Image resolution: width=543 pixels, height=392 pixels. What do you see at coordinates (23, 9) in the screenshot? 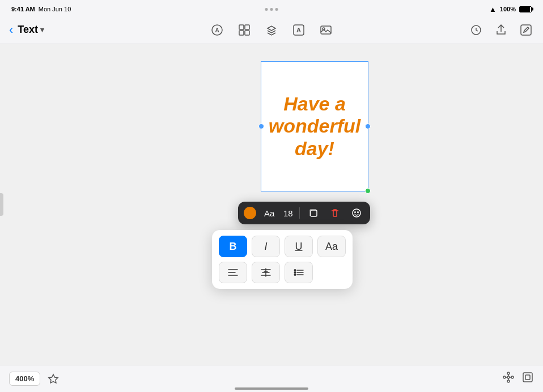
I see `status-time: 9:41 AM` at bounding box center [23, 9].